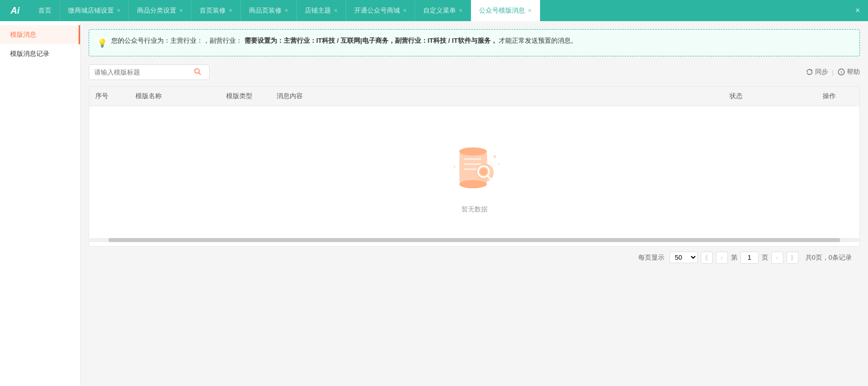 This screenshot has width=868, height=386. I want to click on page-input, so click(750, 258).